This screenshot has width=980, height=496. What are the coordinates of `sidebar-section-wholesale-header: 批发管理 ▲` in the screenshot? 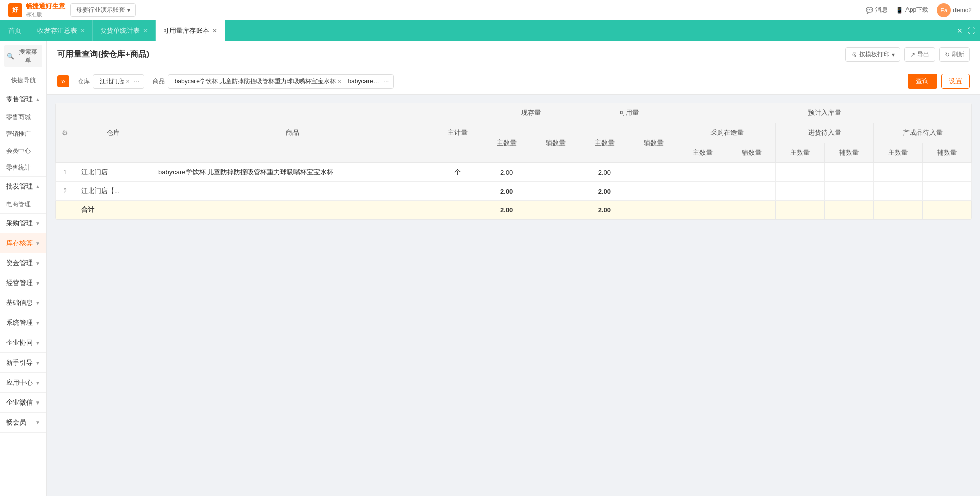 It's located at (23, 186).